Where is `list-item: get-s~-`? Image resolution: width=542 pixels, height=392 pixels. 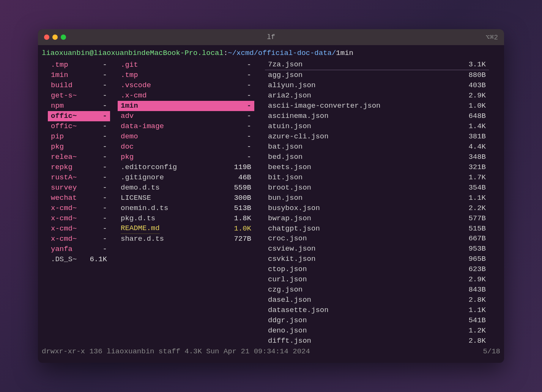
list-item: get-s~- is located at coordinates (79, 96).